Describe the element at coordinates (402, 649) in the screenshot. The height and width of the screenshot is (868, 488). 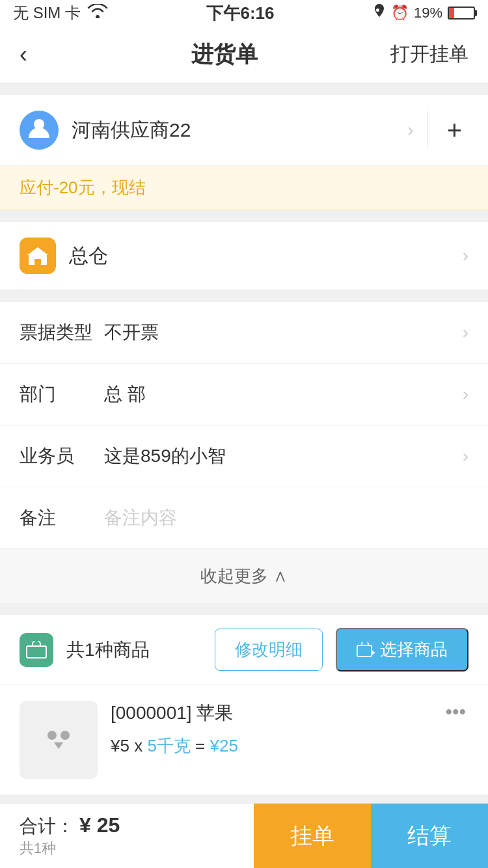
I see `select-product-button: 选择商品` at that location.